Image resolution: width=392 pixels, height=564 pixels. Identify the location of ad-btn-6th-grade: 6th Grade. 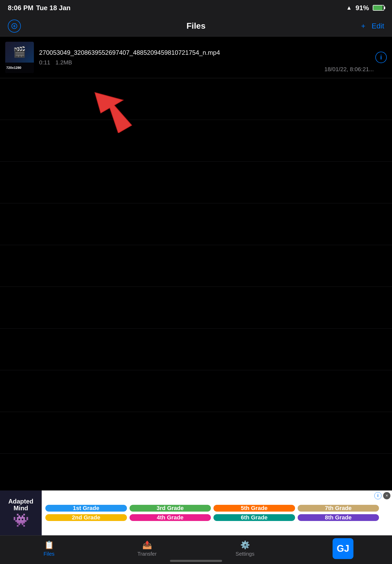
(254, 518).